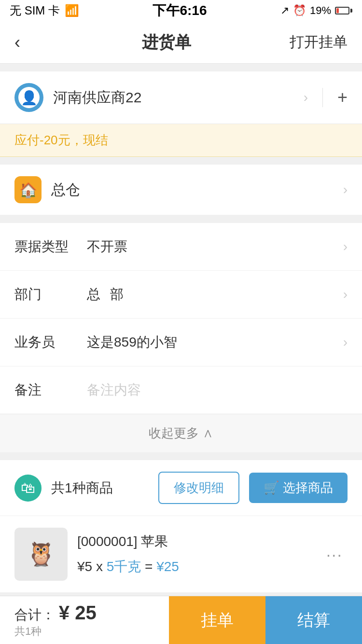  What do you see at coordinates (35, 11) in the screenshot?
I see `carrier-label: 无 SIM 卡` at bounding box center [35, 11].